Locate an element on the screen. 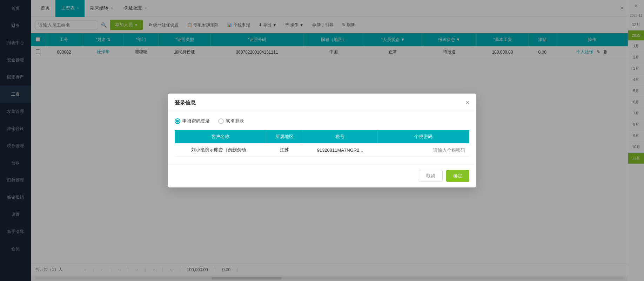 Image resolution: width=644 pixels, height=281 pixels. dialog-footer: 取消 确定 is located at coordinates (322, 176).